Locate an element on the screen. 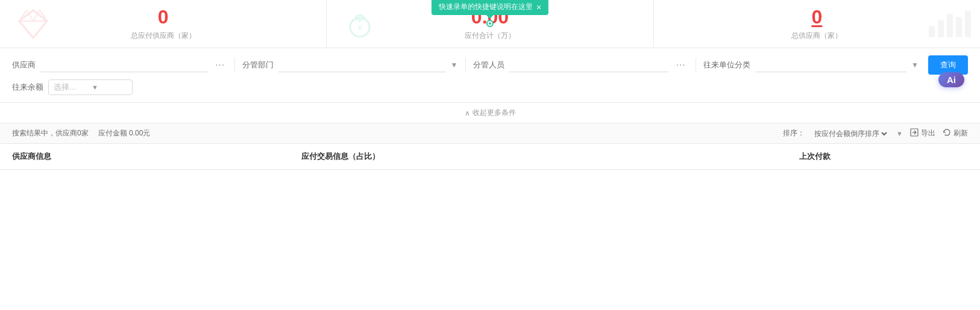 Image resolution: width=980 pixels, height=310 pixels. col-supplier: 供应商信息 is located at coordinates (157, 157).